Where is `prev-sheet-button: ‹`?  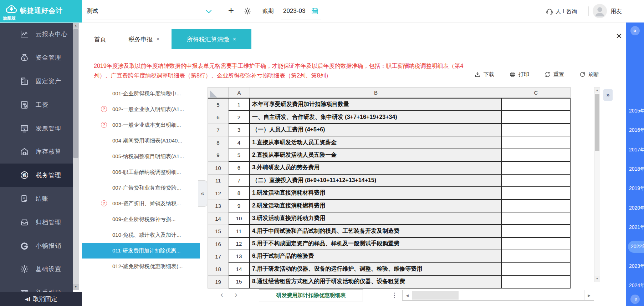
prev-sheet-button: ‹ is located at coordinates (222, 295).